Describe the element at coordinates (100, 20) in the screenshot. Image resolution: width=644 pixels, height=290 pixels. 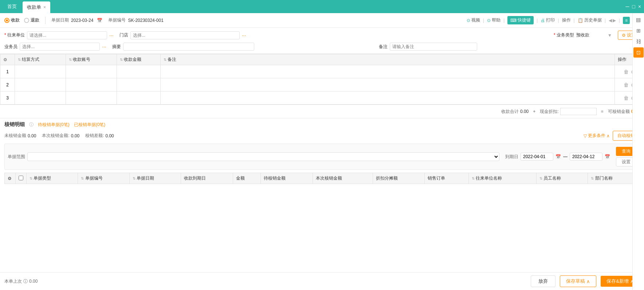
I see `doc-date-calendar-icon: 📅` at that location.